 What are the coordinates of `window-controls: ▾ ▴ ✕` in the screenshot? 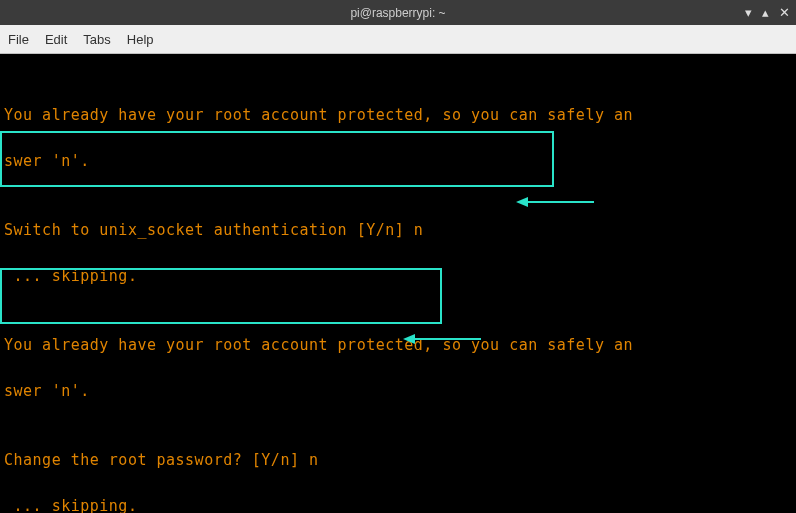 It's located at (768, 12).